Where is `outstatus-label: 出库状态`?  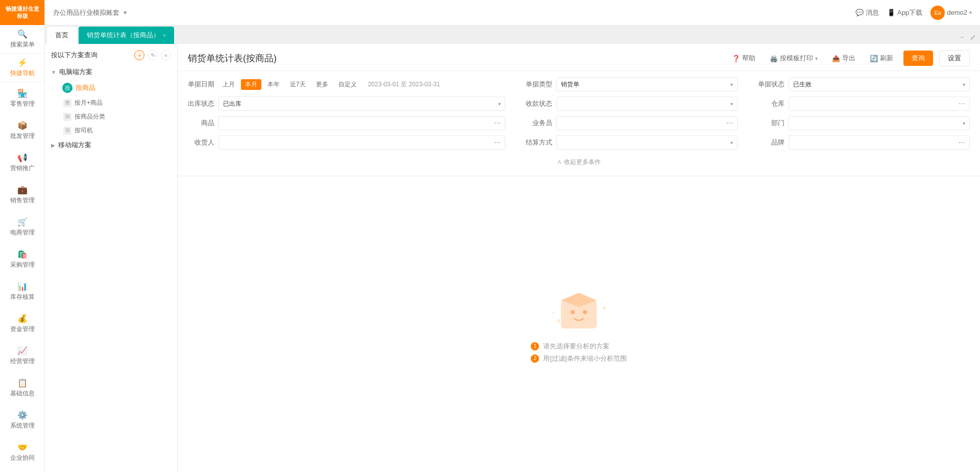
outstatus-label: 出库状态 is located at coordinates (201, 104).